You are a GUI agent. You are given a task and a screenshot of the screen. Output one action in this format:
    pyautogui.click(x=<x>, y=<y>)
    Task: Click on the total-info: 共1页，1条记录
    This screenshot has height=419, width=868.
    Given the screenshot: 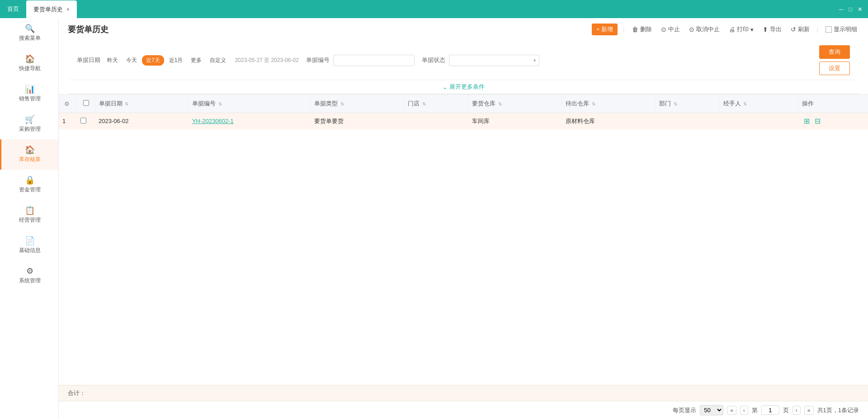 What is the action you would take?
    pyautogui.click(x=838, y=410)
    